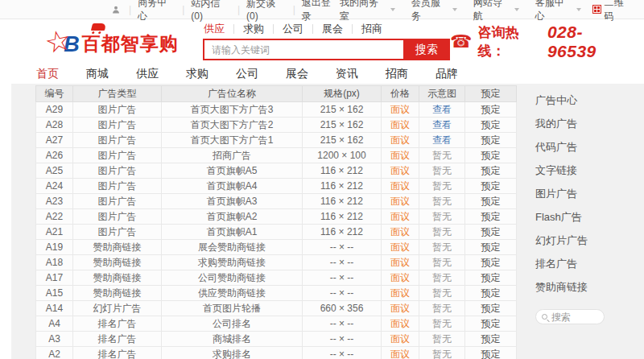  Describe the element at coordinates (544, 317) in the screenshot. I see `search-icon` at that location.